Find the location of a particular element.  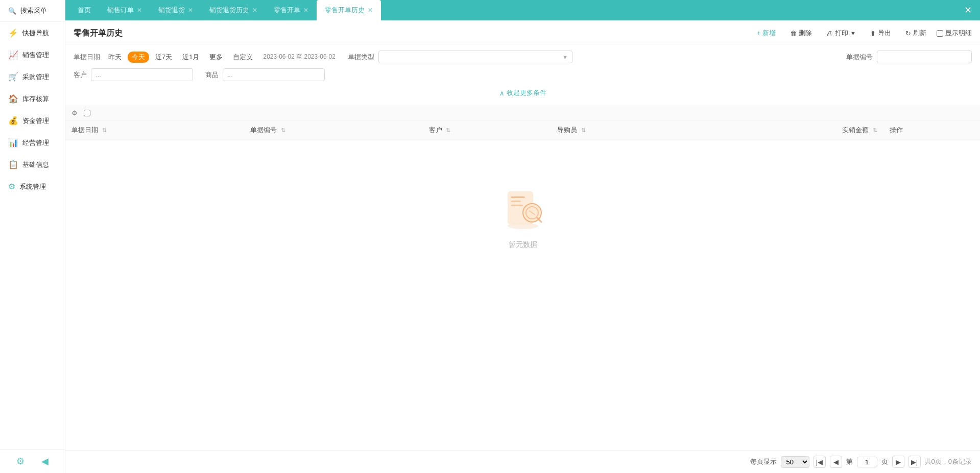

col-date: 单据日期 ⇅ is located at coordinates (155, 131).